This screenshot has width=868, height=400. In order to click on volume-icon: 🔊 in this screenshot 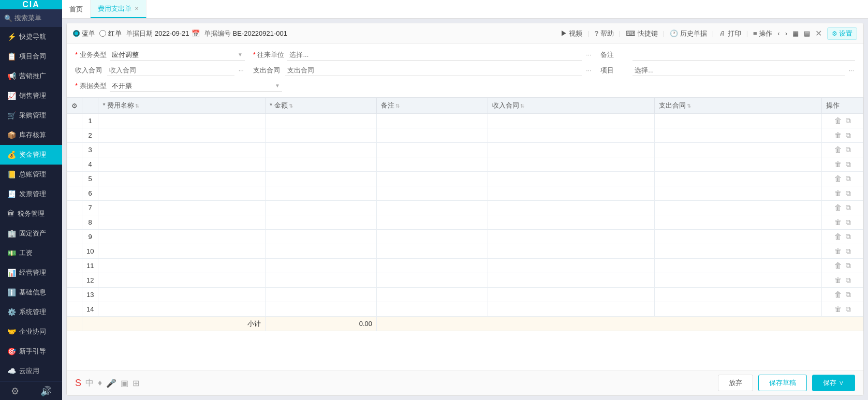, I will do `click(46, 391)`.